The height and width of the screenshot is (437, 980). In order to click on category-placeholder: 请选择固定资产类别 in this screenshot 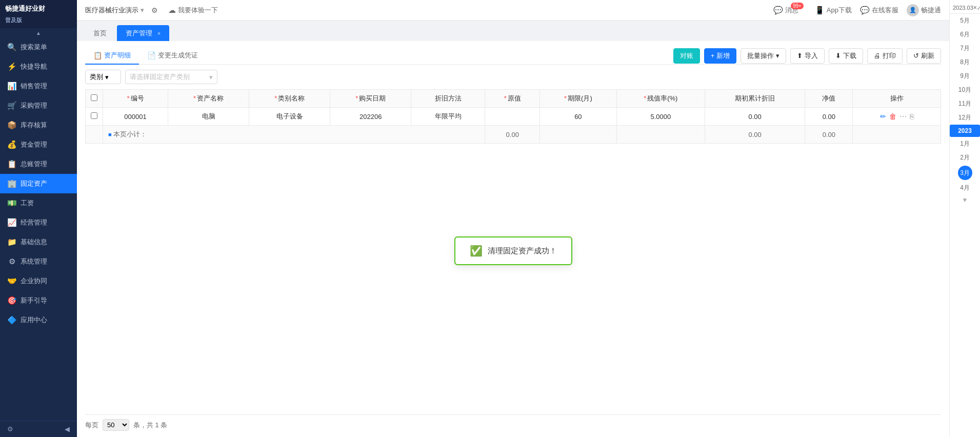, I will do `click(160, 77)`.